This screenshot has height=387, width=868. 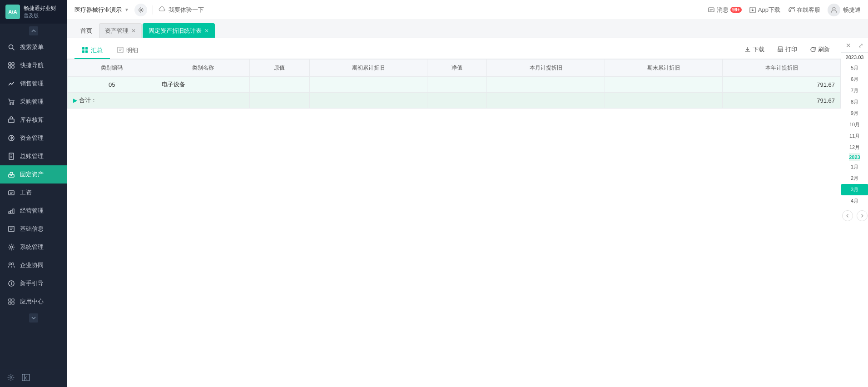 What do you see at coordinates (711, 10) in the screenshot?
I see `message-icon` at bounding box center [711, 10].